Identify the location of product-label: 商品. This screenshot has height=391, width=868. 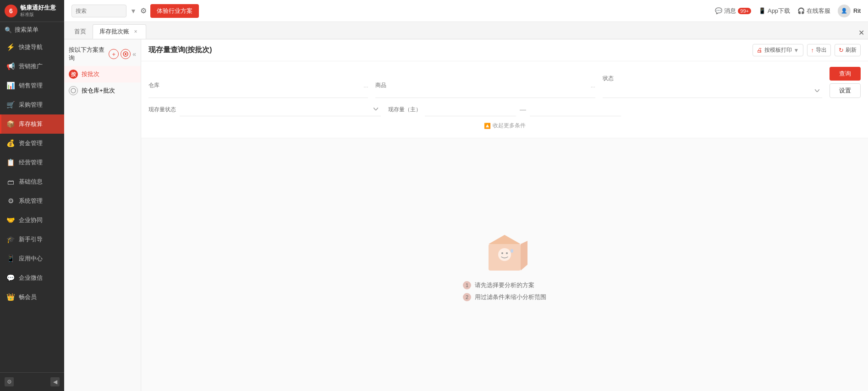
(381, 85).